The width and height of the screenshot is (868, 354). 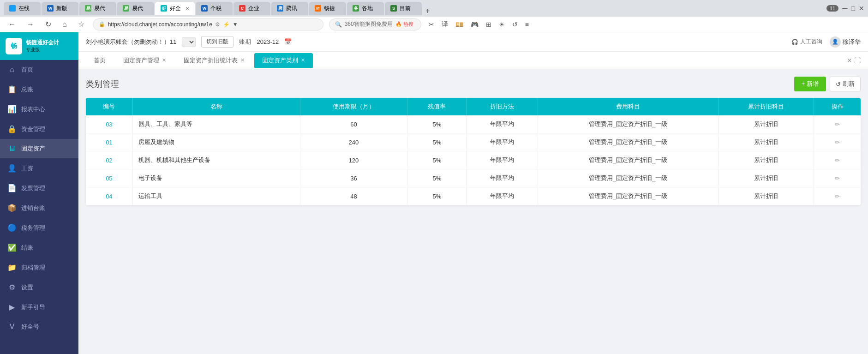 What do you see at coordinates (235, 24) in the screenshot?
I see `url-dropdown-icon: ▼` at bounding box center [235, 24].